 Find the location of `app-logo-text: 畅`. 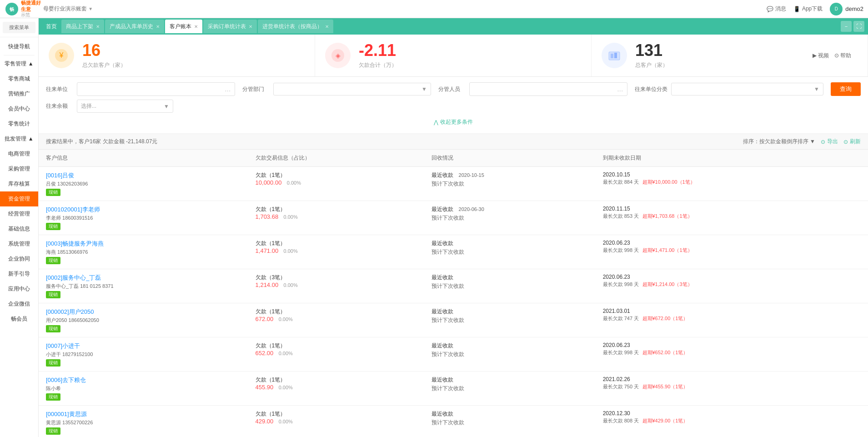

app-logo-text: 畅 is located at coordinates (13, 9).